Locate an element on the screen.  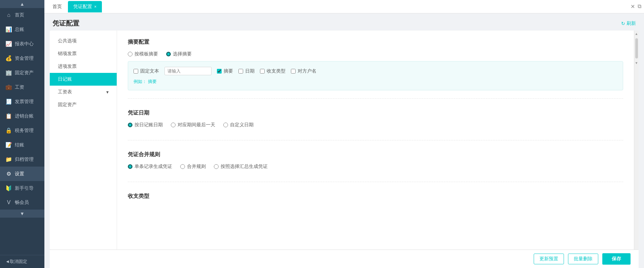
scrollbar-track: ▲ ▼ is located at coordinates (636, 140).